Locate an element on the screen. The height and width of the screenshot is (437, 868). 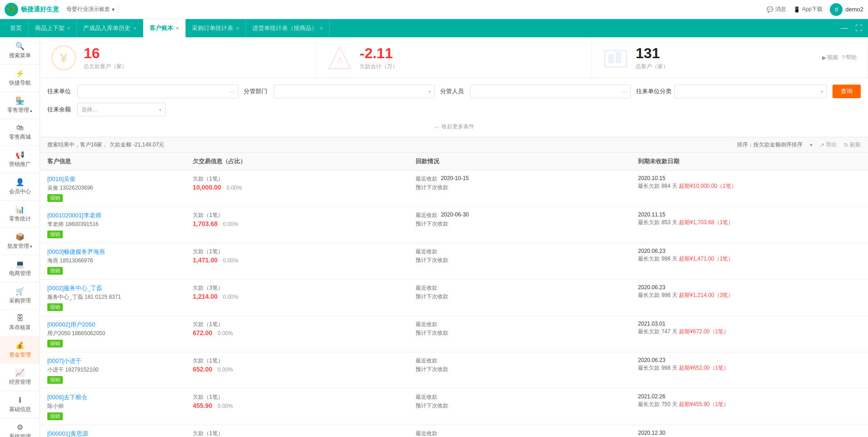
from-unit-input: ··· is located at coordinates (158, 91).